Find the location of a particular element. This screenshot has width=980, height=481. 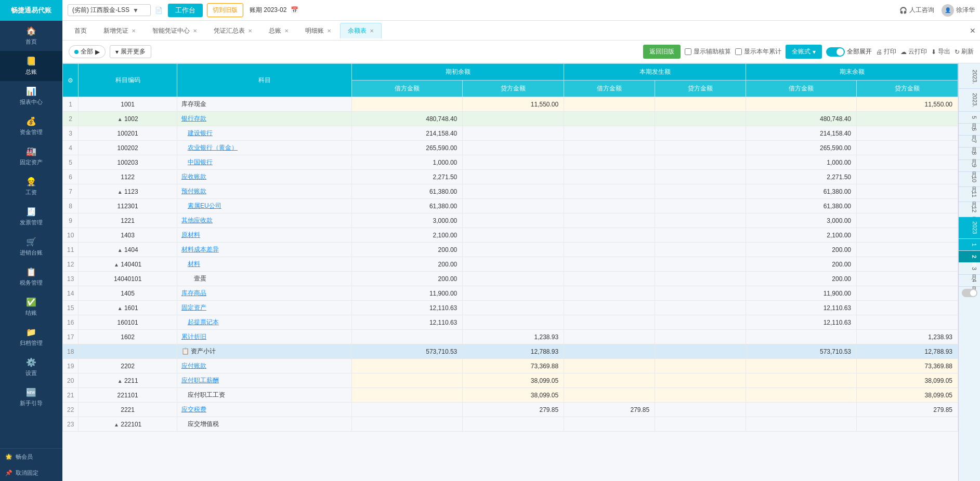

tab-new-voucher: 新增凭证 ✕ is located at coordinates (120, 31).